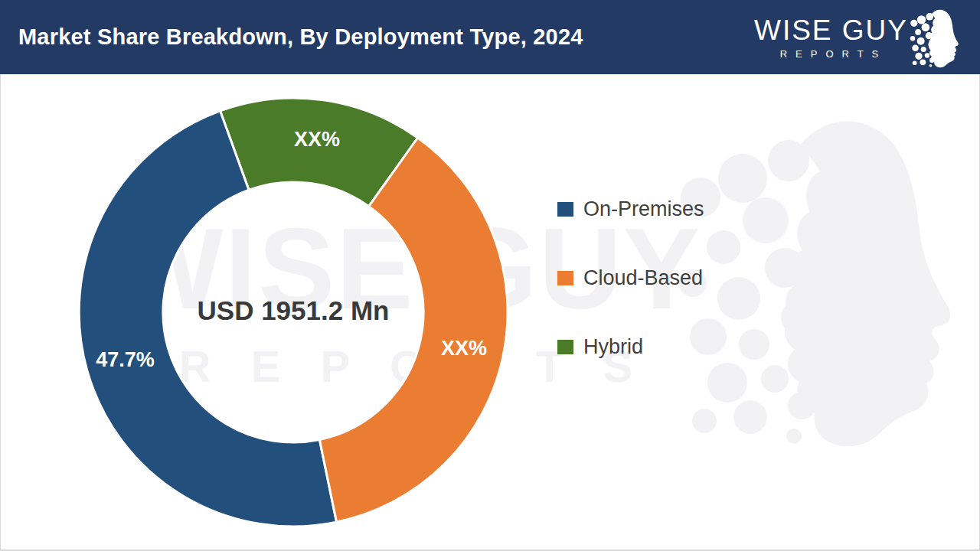 The height and width of the screenshot is (551, 980). What do you see at coordinates (831, 31) in the screenshot?
I see `logo-wiseguy-text: WISE GUY` at bounding box center [831, 31].